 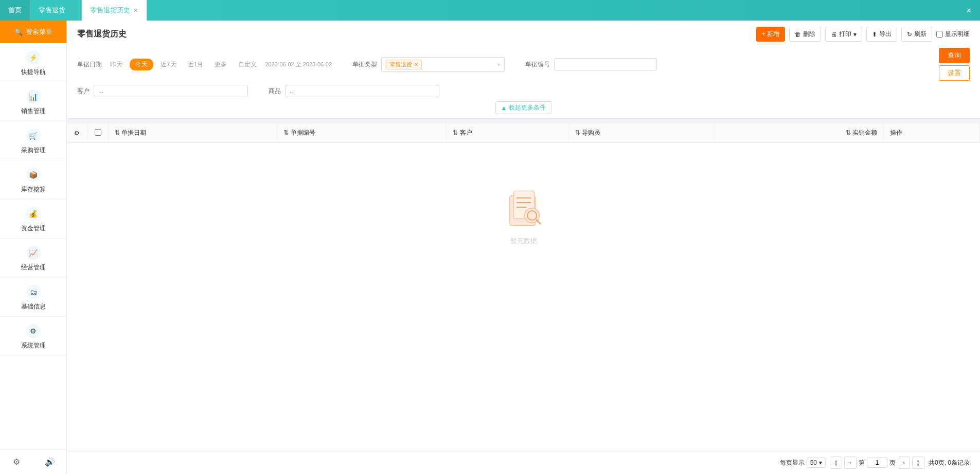 I want to click on total-label: 共0页, 0条记录, so click(x=949, y=463).